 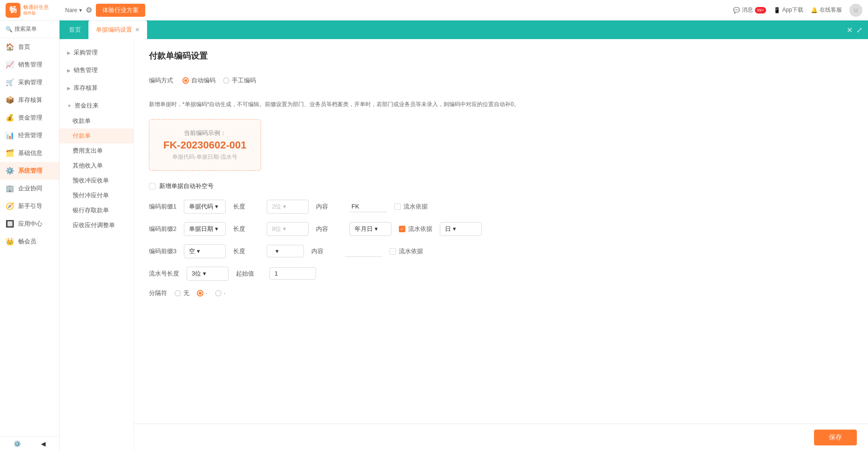 I want to click on separator-label: 分隔符, so click(x=158, y=293).